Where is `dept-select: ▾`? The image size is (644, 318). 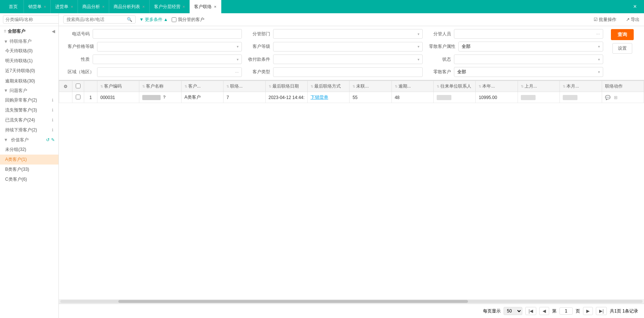
dept-select: ▾ is located at coordinates (348, 34).